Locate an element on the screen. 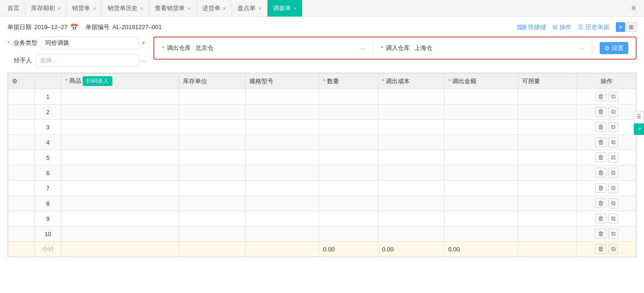  shortcut-btn: ⌨ 快捷键 is located at coordinates (531, 27).